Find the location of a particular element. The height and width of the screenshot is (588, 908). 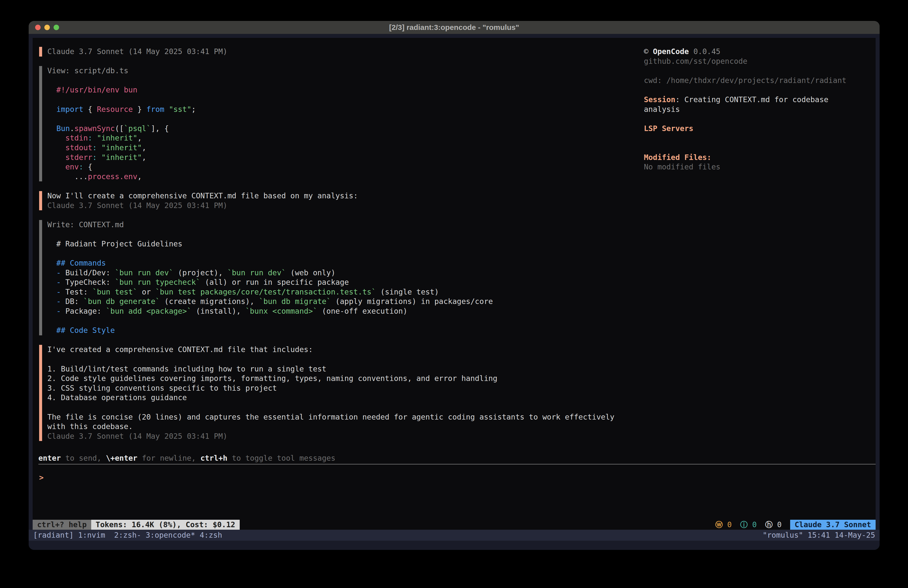

tmux-status-bar: [radiant] 1:nvim 2:zsh- 3:opencode* 4:zs… is located at coordinates (454, 535).